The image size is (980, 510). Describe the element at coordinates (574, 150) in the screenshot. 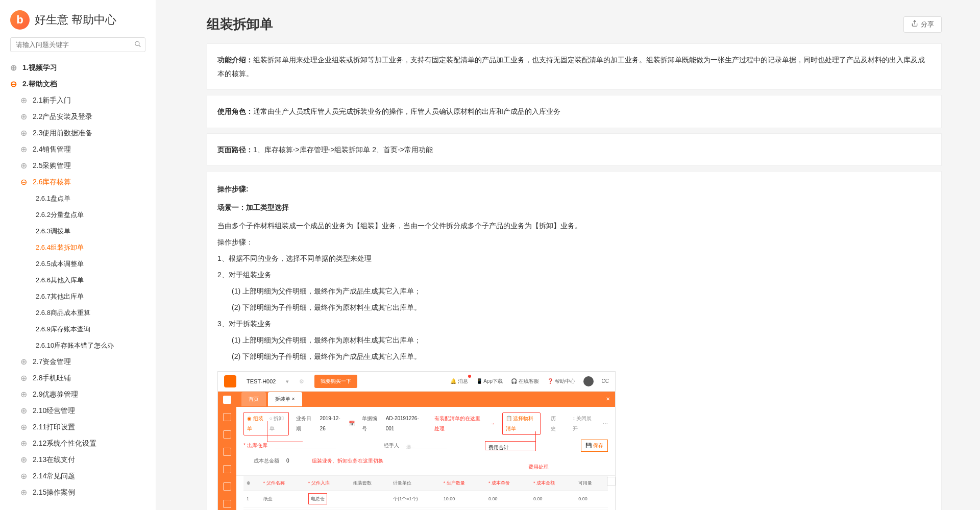

I see `path-box: 页面路径：1、库存核算->库存管理->组装拆卸单 2、首页->常用功能` at that location.